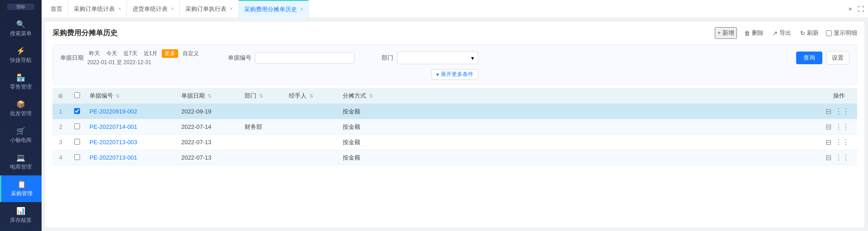 The image size is (868, 231). I want to click on shortcut-more: 更多, so click(170, 53).